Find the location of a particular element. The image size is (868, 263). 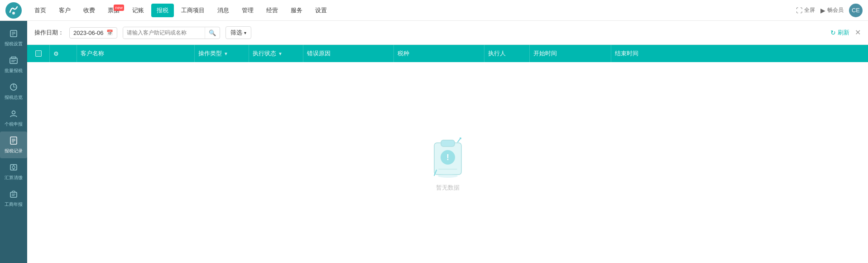

batch-tax-icon is located at coordinates (14, 61).